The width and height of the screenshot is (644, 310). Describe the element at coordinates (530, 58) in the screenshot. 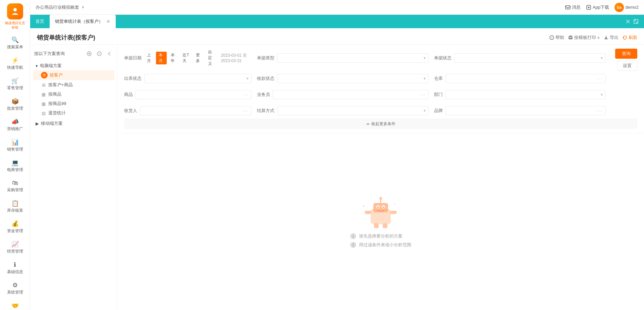

I see `doc-status-select: ▾` at that location.